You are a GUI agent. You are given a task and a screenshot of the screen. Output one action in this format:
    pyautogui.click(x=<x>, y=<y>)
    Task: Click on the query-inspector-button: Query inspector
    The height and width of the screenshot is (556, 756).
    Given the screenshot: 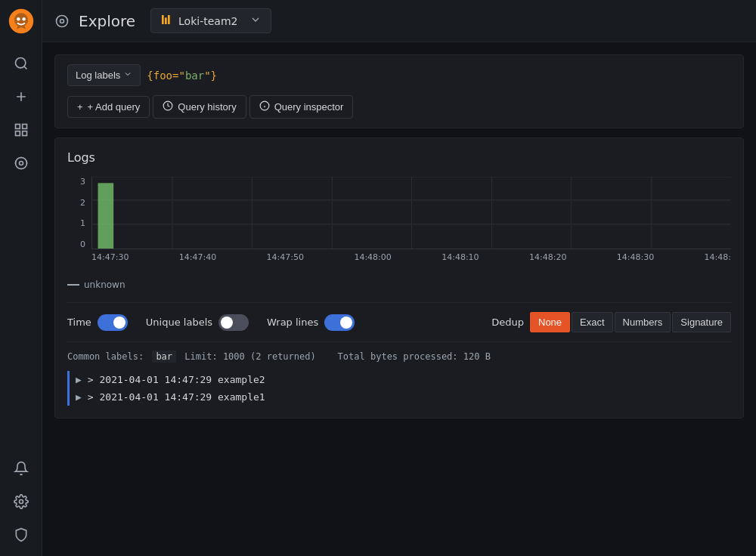 What is the action you would take?
    pyautogui.click(x=302, y=107)
    